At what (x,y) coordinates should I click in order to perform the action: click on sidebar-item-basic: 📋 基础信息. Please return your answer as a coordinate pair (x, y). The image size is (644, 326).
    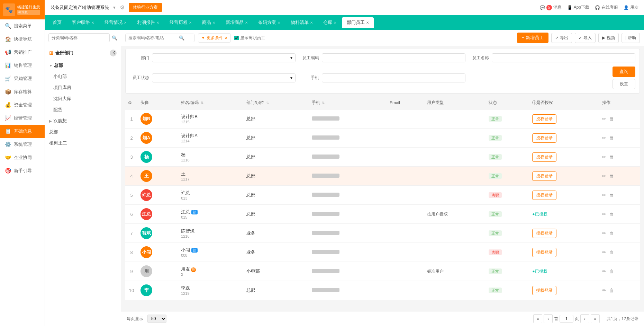
    Looking at the image, I should click on (22, 131).